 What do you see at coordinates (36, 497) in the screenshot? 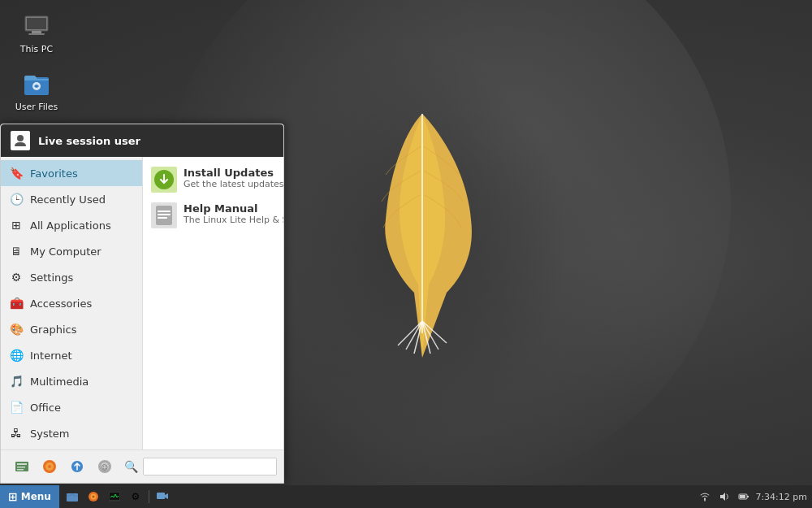
I see `start-button-label: Menu` at bounding box center [36, 497].